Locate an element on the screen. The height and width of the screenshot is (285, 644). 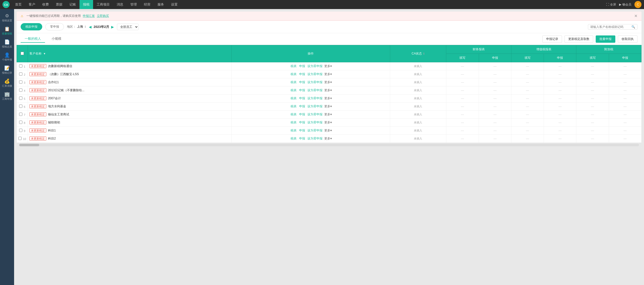
nav-billing: 收费 is located at coordinates (46, 5).